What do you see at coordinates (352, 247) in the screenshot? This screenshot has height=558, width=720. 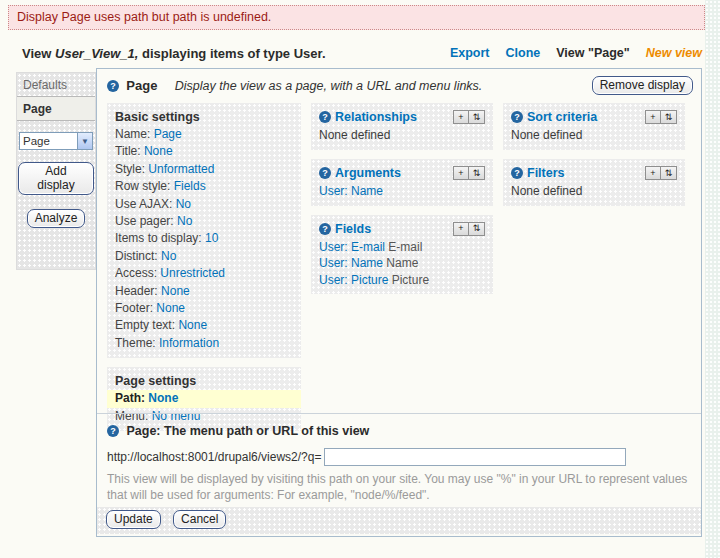 I see `field-link: User: E-mail` at bounding box center [352, 247].